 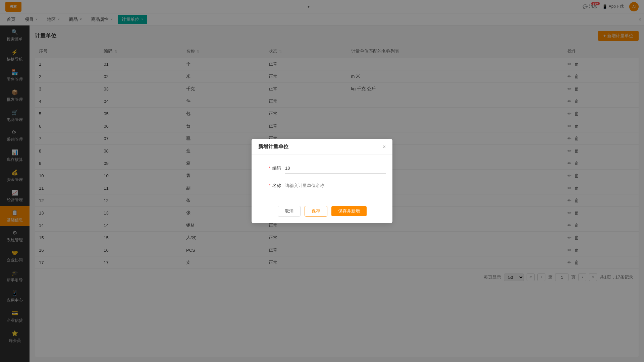 What do you see at coordinates (384, 147) in the screenshot?
I see `modal-close-button: ×` at bounding box center [384, 147].